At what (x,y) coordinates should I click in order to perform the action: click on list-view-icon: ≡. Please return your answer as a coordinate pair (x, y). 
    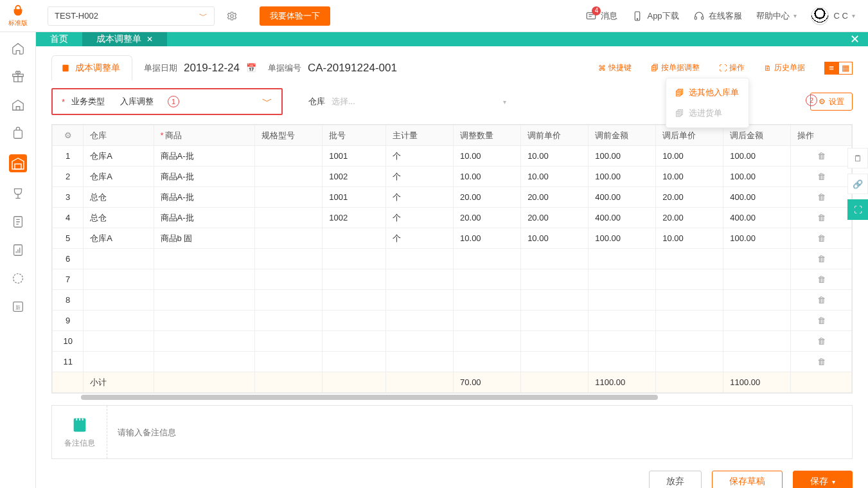
    Looking at the image, I should click on (831, 68).